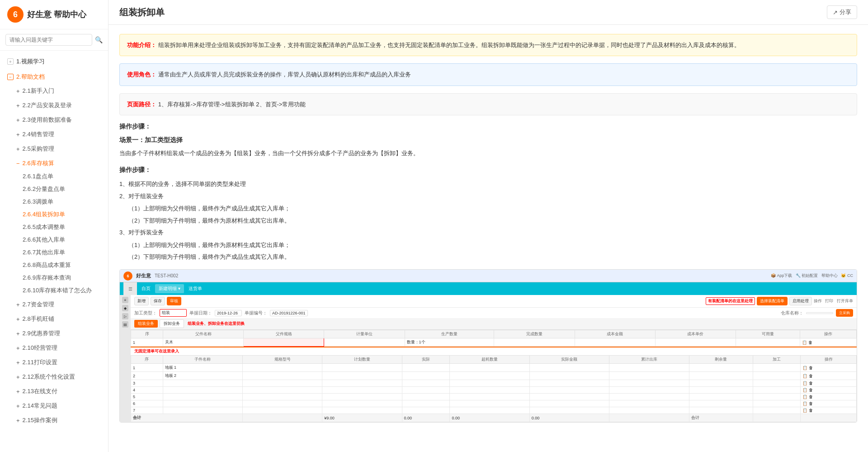 The image size is (868, 452). I want to click on sidebar-item-ops: + 2.10经营管理, so click(62, 348).